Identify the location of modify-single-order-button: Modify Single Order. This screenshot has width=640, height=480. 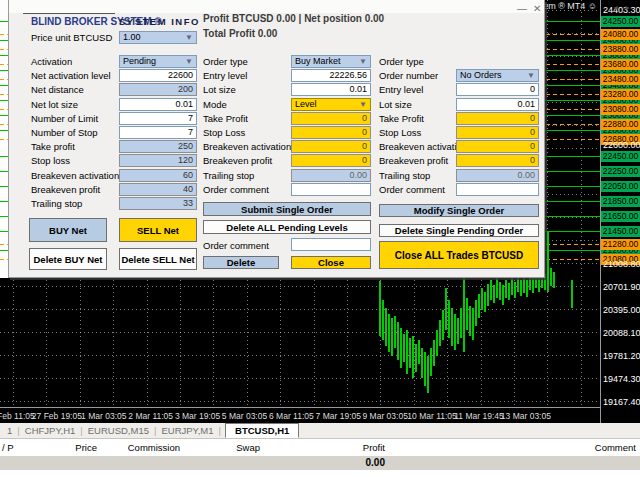
(459, 210).